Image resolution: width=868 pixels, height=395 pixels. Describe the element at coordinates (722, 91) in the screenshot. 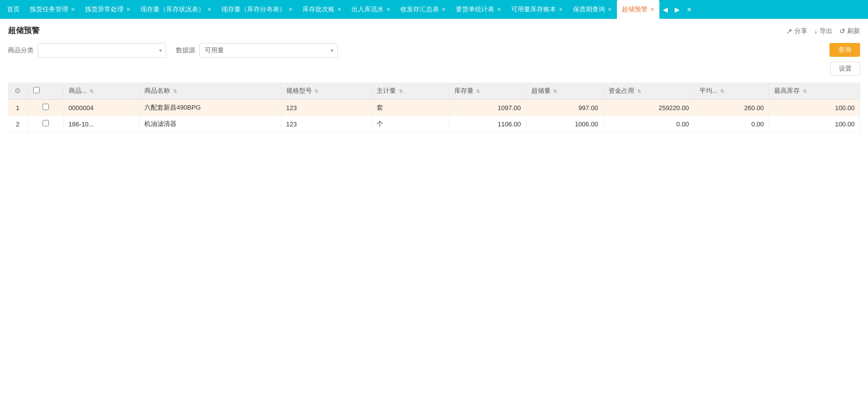

I see `sort-icon-avg: ⇅` at that location.